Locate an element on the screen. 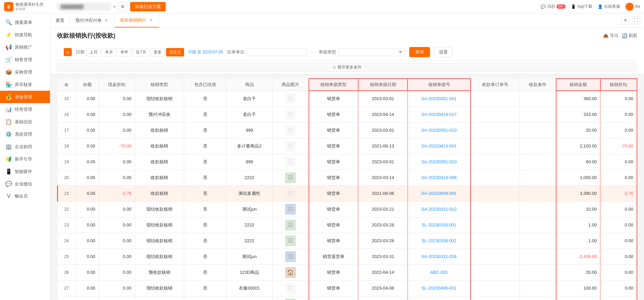 The image size is (644, 300). row-cancel-date: 2021-08-13 is located at coordinates (383, 146).